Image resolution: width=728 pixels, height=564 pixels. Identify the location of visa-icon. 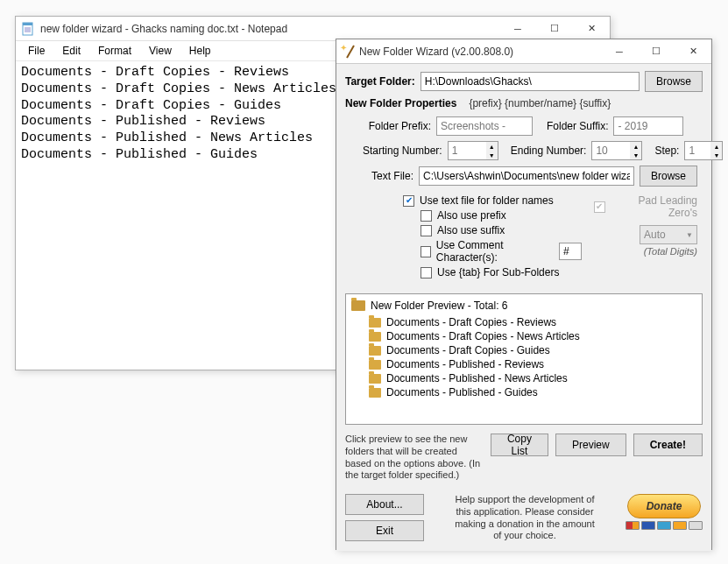
(648, 525).